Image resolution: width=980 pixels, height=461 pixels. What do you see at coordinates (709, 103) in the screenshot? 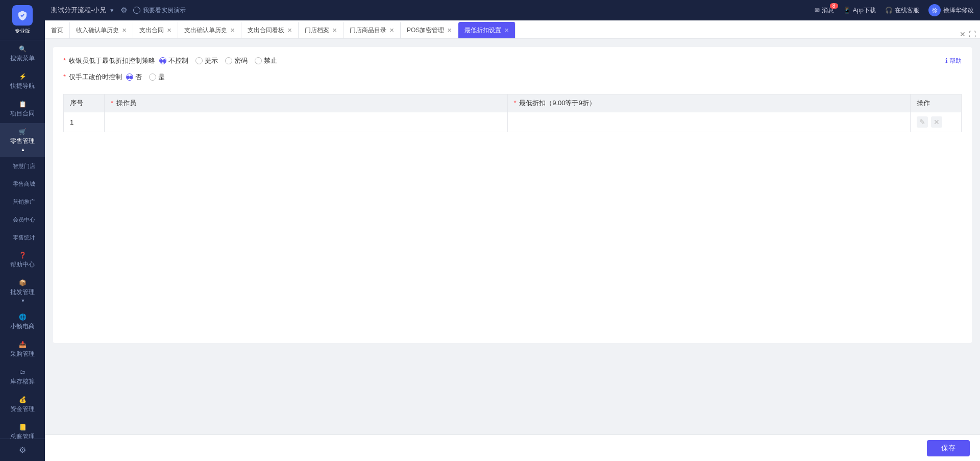
I see `col-min-discount: * 最低折扣（9.00等于9折）` at bounding box center [709, 103].